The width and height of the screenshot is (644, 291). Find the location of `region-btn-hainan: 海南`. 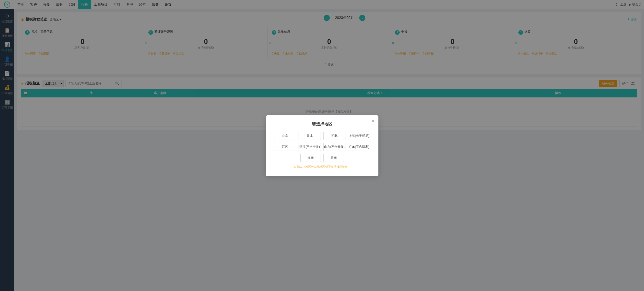

region-btn-hainan: 海南 is located at coordinates (311, 158).